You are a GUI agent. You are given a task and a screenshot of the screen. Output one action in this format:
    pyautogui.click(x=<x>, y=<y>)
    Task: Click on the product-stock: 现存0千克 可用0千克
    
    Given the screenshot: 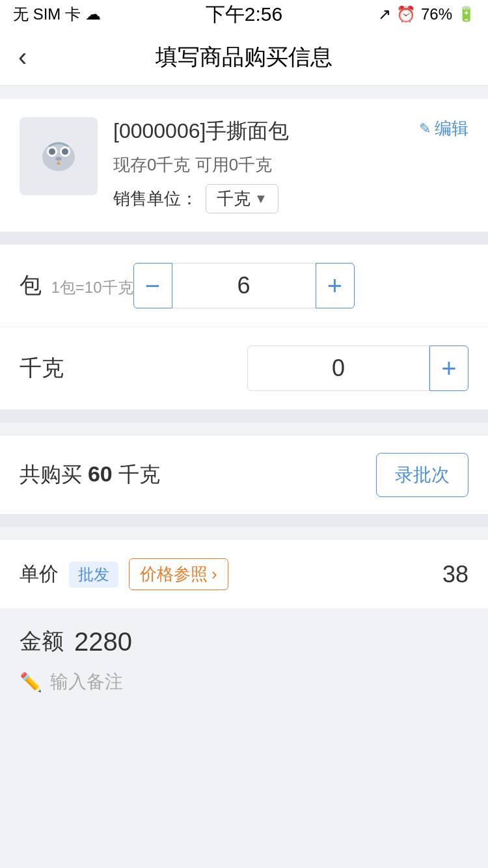 What is the action you would take?
    pyautogui.click(x=291, y=165)
    